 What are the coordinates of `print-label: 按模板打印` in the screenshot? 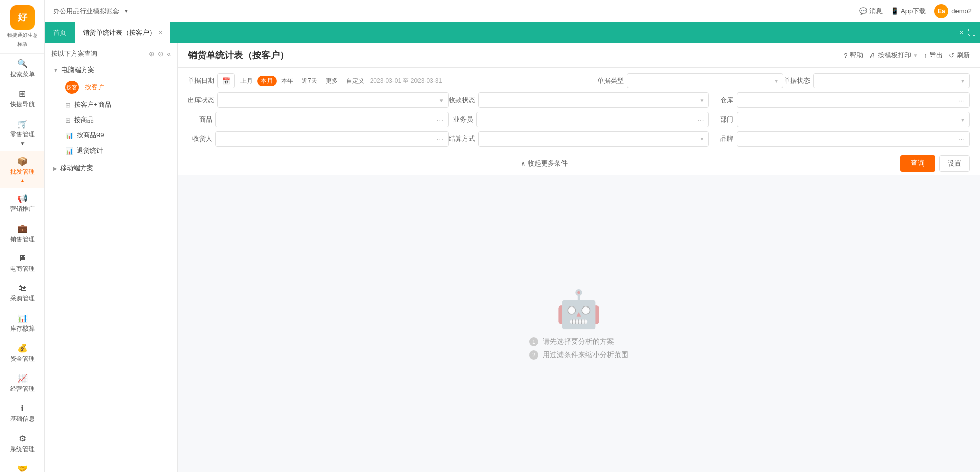 It's located at (894, 55).